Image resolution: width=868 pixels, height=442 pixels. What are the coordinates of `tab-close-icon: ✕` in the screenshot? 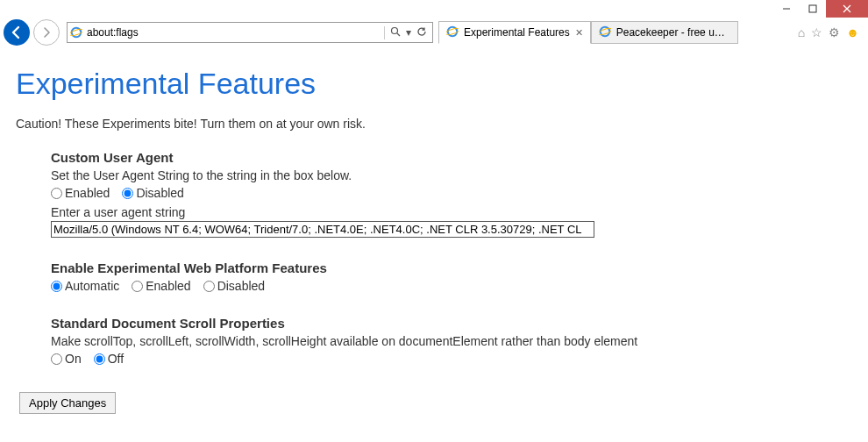 It's located at (579, 33).